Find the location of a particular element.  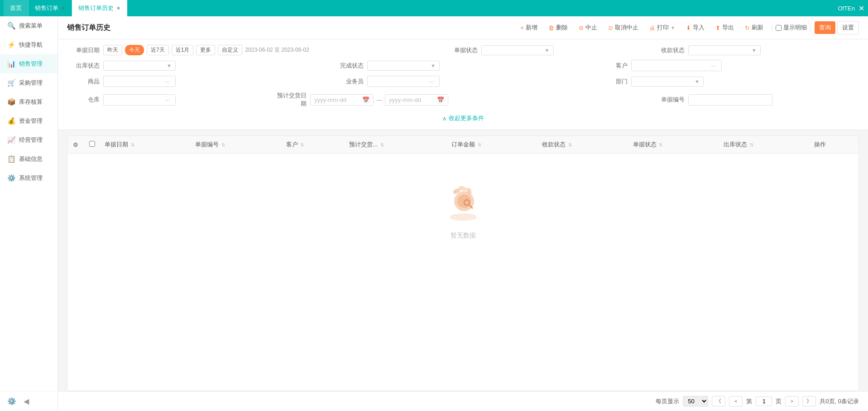

print-button: 🖨 打印 ▼ is located at coordinates (662, 28).